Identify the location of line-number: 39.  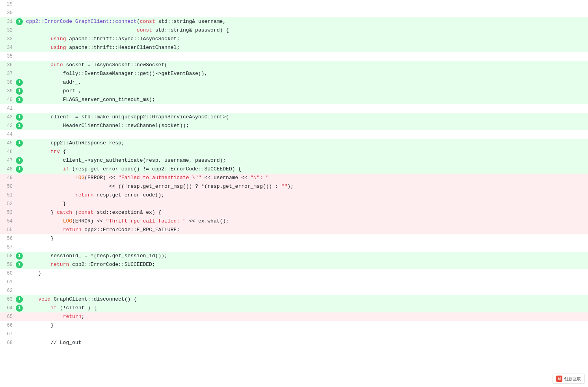
(8, 91).